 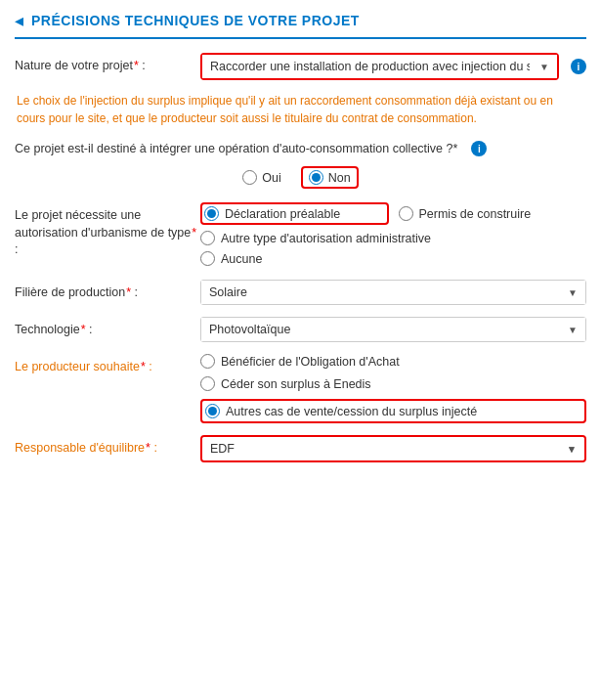 I want to click on urbanisme-declaration-radio, so click(x=211, y=213).